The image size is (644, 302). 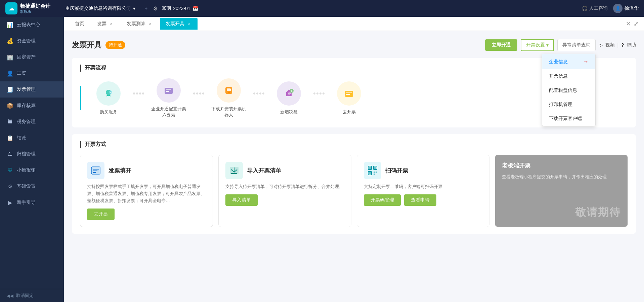 What do you see at coordinates (32, 138) in the screenshot?
I see `sidebar-item-jiezhang: 📋 结账` at bounding box center [32, 138].